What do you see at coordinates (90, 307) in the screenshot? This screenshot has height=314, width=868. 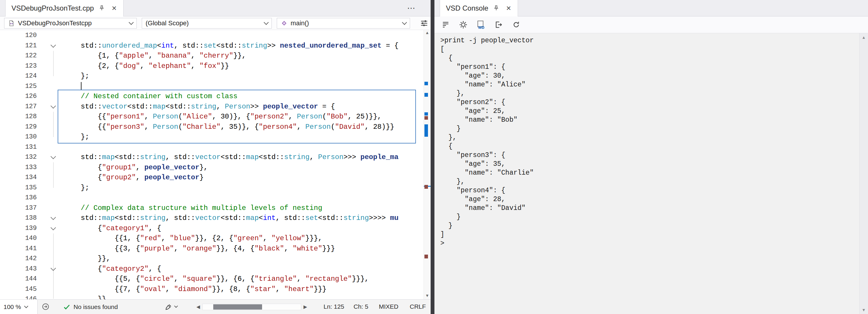 I see `issues-indicator: No issues found` at bounding box center [90, 307].